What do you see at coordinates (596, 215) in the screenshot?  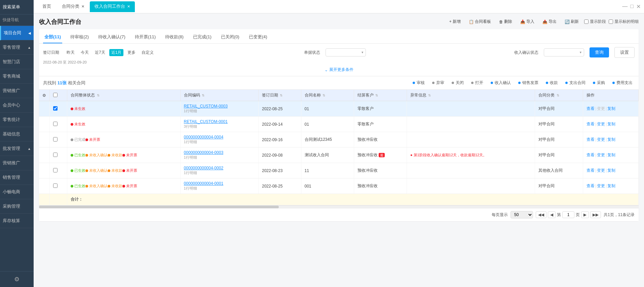 I see `last-page-button: ▶▶` at bounding box center [596, 215].